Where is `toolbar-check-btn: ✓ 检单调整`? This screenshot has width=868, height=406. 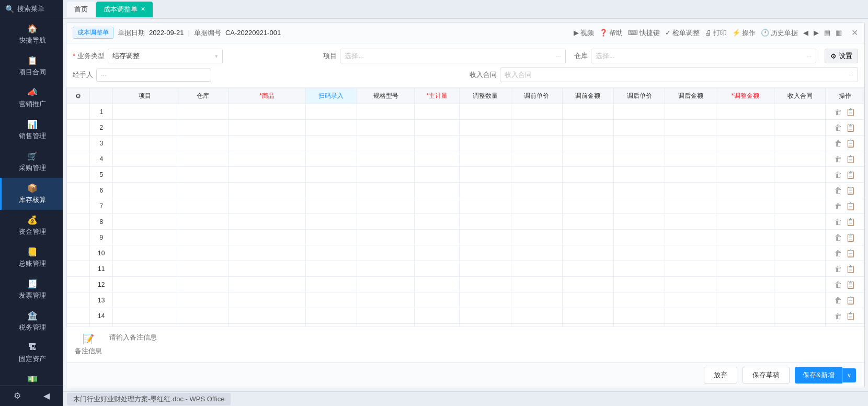
toolbar-check-btn: ✓ 检单调整 is located at coordinates (682, 33).